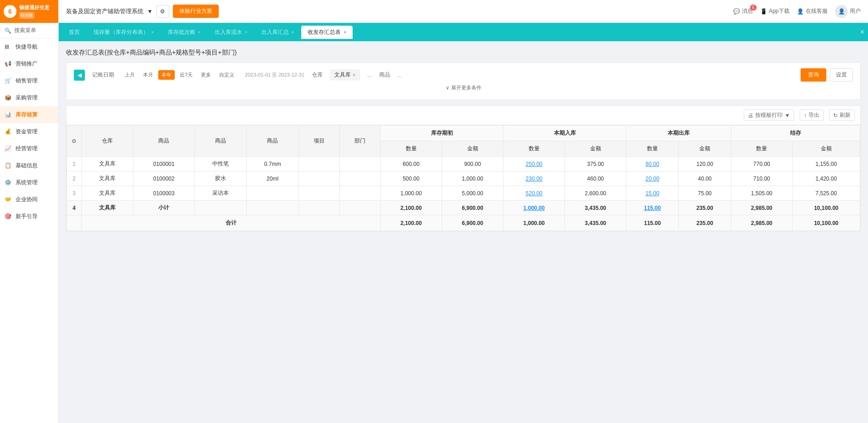 This screenshot has width=868, height=423. I want to click on message-icon: 💬, so click(736, 11).